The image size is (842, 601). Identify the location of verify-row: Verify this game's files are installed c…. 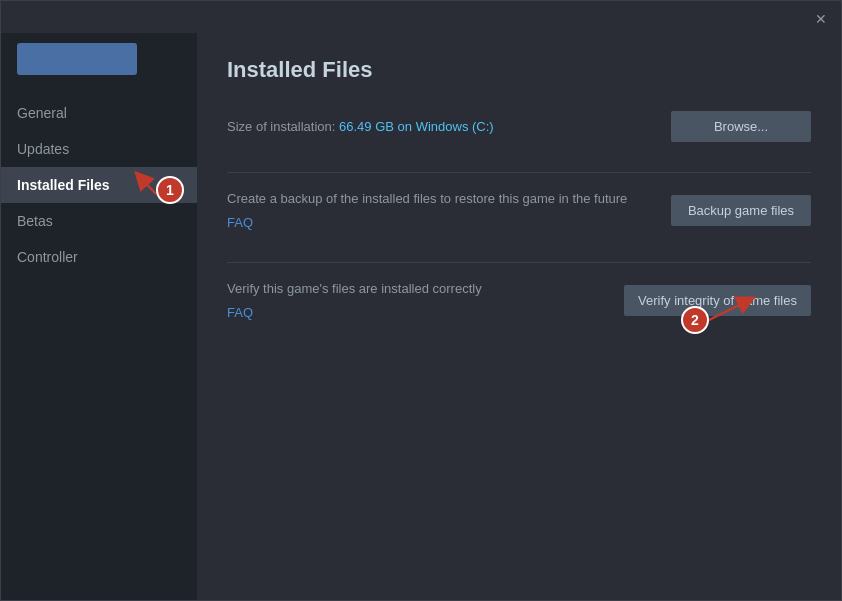
(519, 300).